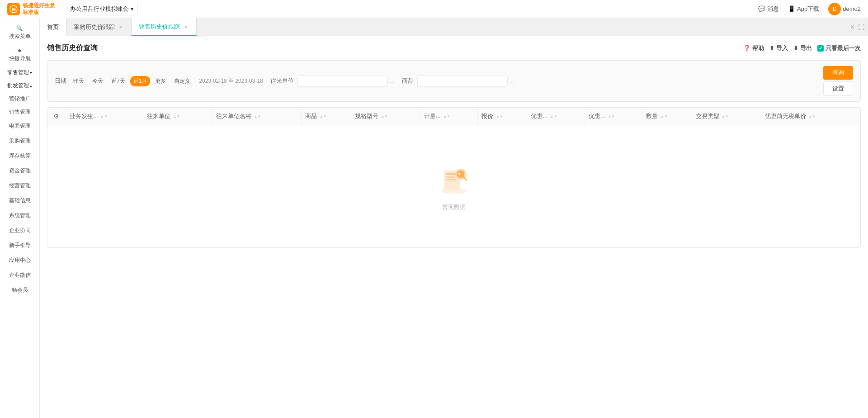 The width and height of the screenshot is (868, 418). Describe the element at coordinates (812, 117) in the screenshot. I see `sort-icon-pretax-price: ▲▼` at that location.